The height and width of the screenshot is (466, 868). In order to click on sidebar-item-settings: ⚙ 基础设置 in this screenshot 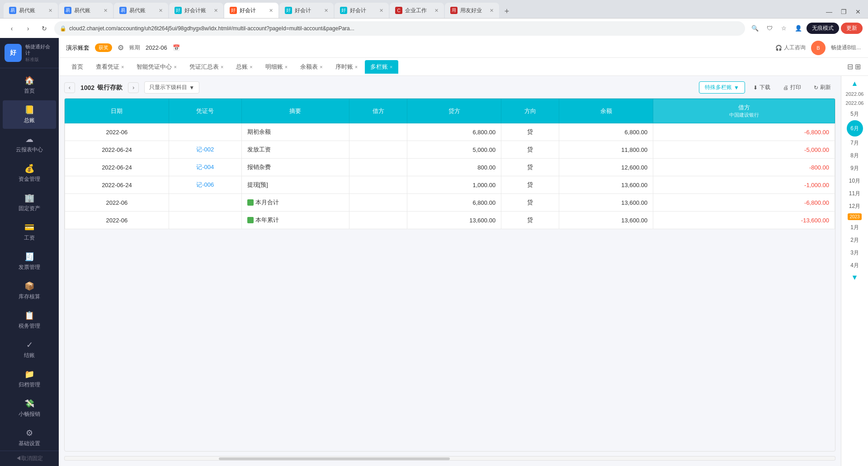, I will do `click(29, 437)`.